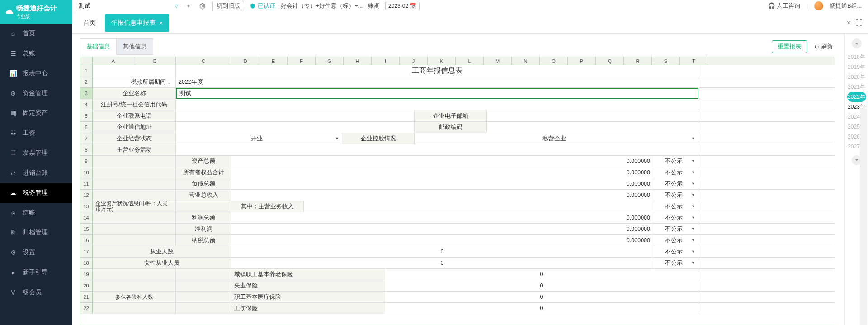 The height and width of the screenshot is (325, 868). What do you see at coordinates (36, 153) in the screenshot?
I see `nav-invoice: ☰发票管理` at bounding box center [36, 153].